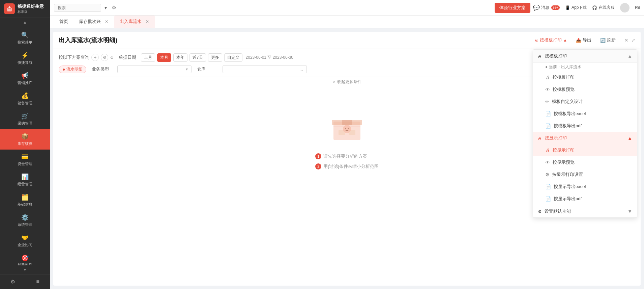 The width and height of the screenshot is (644, 289). I want to click on display-print-icon: 🖨, so click(548, 150).